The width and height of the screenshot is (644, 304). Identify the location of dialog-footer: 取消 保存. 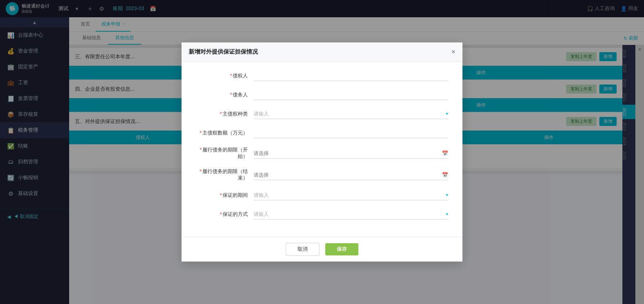
(322, 249).